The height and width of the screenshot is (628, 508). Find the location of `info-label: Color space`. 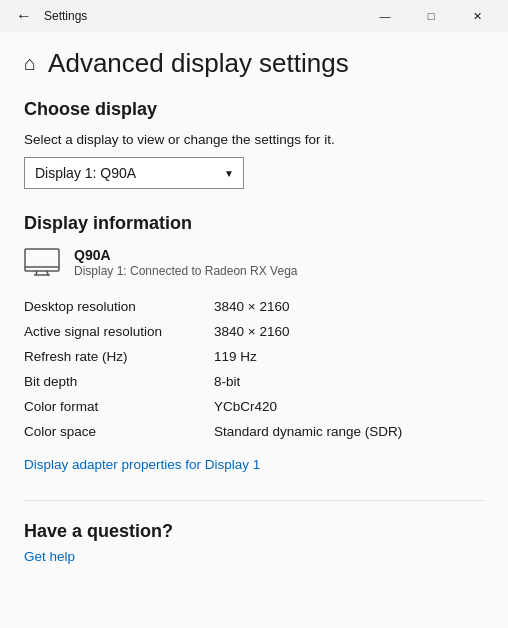

info-label: Color space is located at coordinates (119, 432).